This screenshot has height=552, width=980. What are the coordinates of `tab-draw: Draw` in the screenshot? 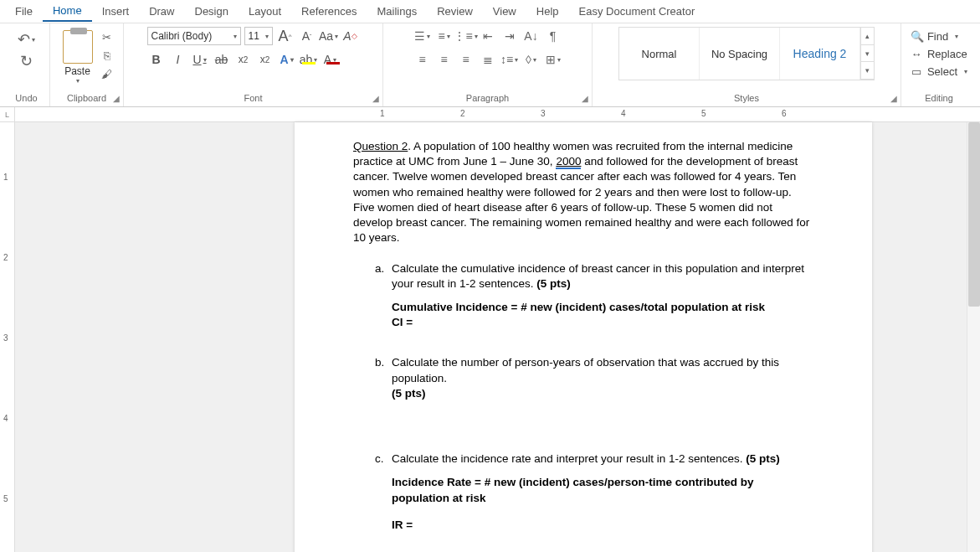 It's located at (162, 12).